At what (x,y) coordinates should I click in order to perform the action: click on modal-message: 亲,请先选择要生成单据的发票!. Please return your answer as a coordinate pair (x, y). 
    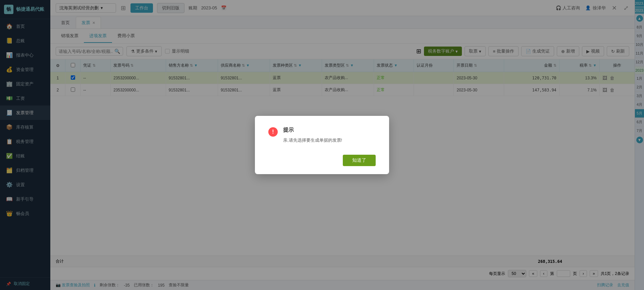
    Looking at the image, I should click on (329, 141).